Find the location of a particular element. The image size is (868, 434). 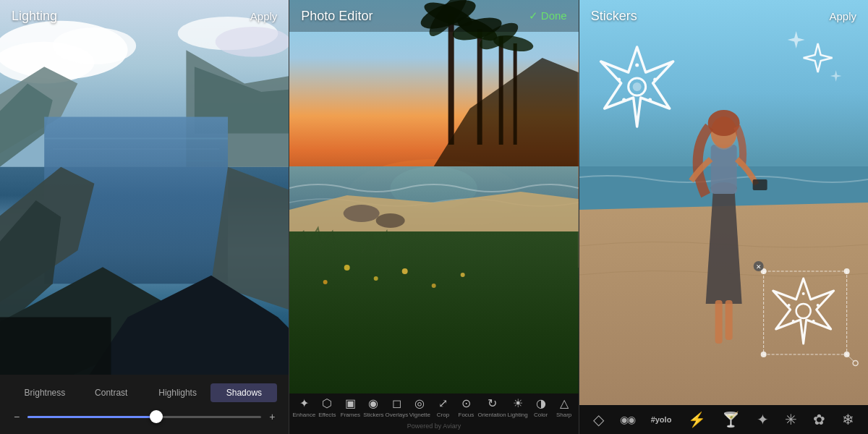

sticker-icon-row: ◇ ◉◉ #yolo ⚡ 🍸 ✦ ✳ ✿ ❄ is located at coordinates (723, 420).